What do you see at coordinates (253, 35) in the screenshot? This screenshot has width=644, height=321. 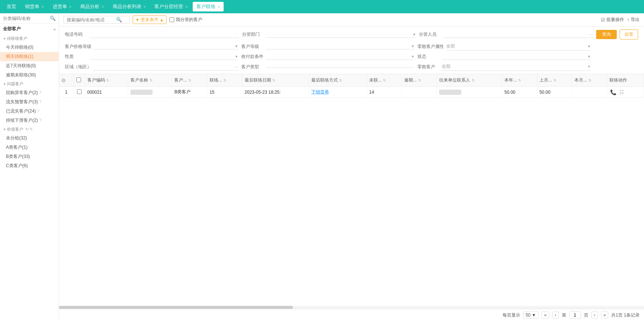 I see `dept-label: 分管部门` at bounding box center [253, 35].